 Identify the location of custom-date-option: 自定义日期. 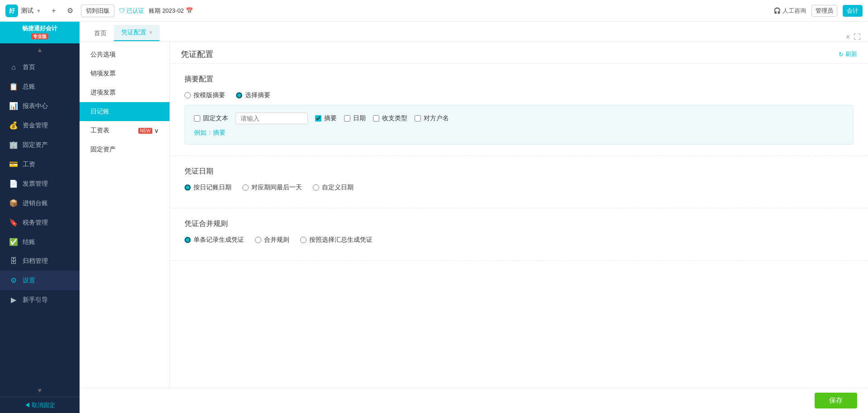
(333, 188).